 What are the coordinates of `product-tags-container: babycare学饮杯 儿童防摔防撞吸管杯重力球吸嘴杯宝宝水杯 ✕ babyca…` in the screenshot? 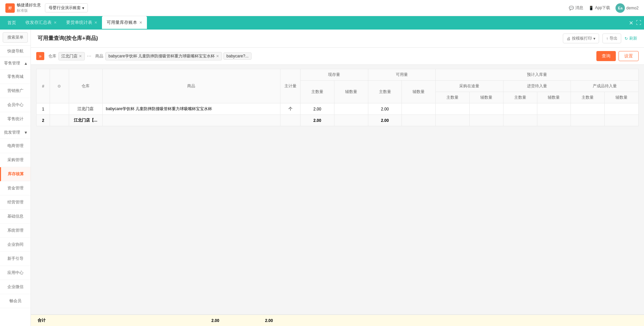 It's located at (178, 56).